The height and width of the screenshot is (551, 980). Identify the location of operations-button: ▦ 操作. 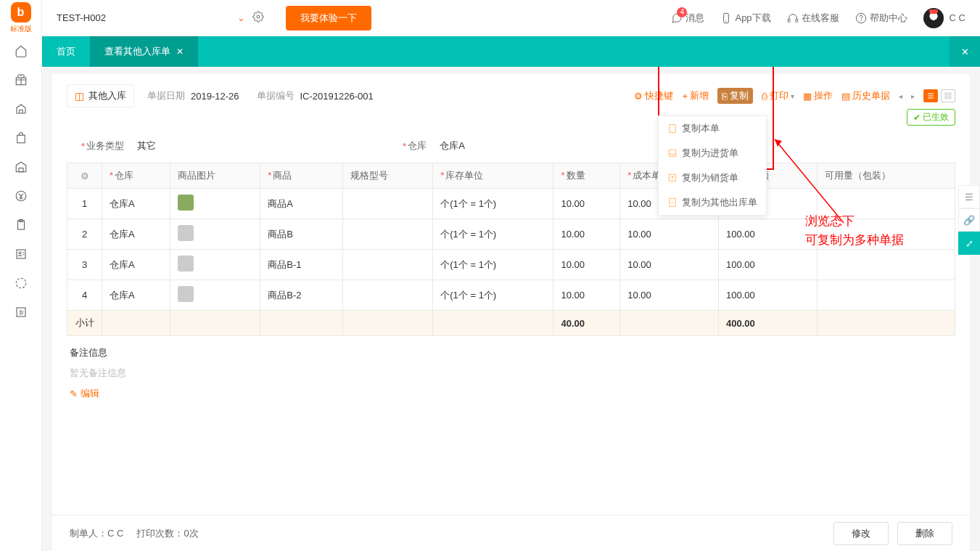
(818, 96).